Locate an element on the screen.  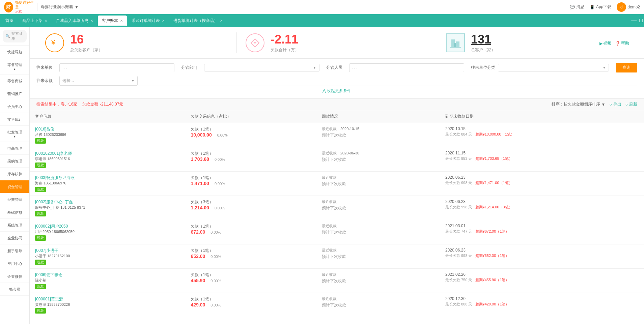
sidebar-item-ecommerce: 电商管理 is located at coordinates (15, 148).